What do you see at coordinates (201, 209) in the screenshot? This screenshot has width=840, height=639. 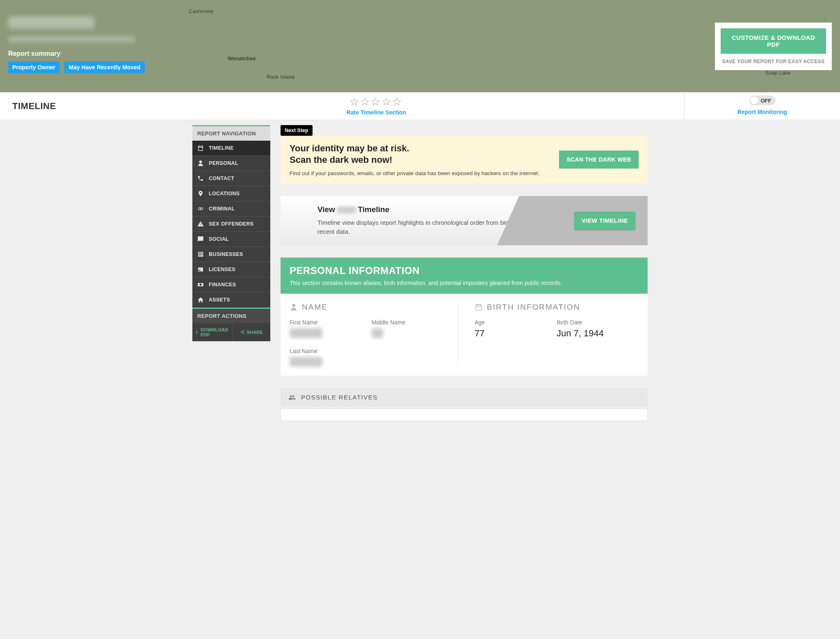 I see `handcuffs-icon` at bounding box center [201, 209].